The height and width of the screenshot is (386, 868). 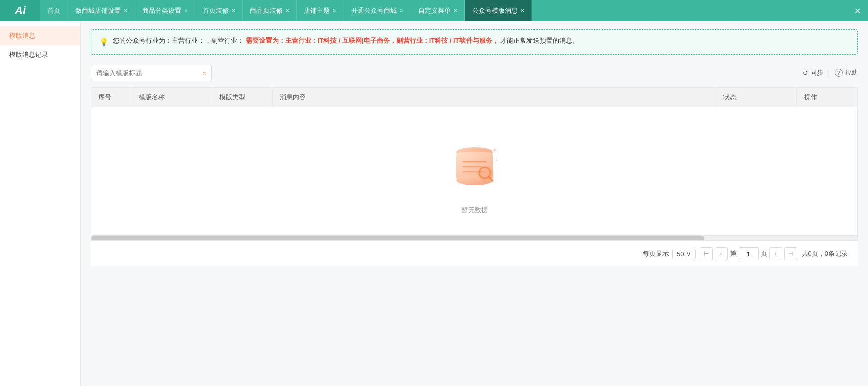 What do you see at coordinates (270, 11) in the screenshot?
I see `nav-tab-product-decor: 商品页装修×` at bounding box center [270, 11].